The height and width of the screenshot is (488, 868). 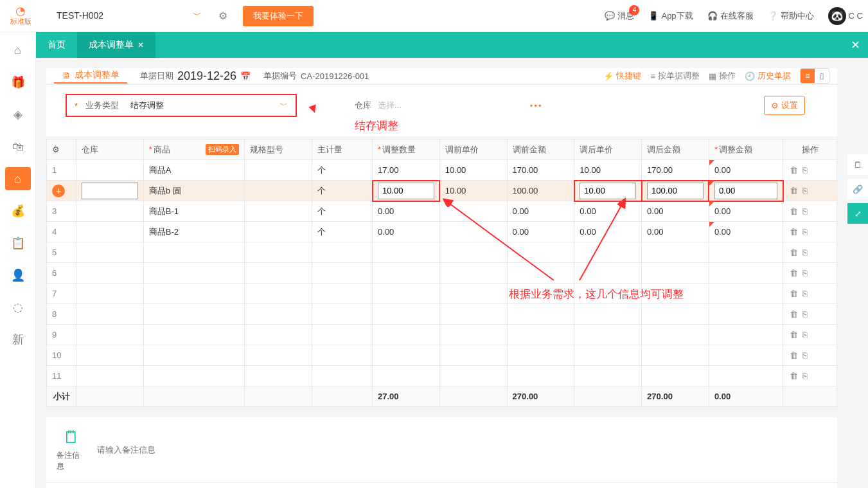 What do you see at coordinates (18, 211) in the screenshot?
I see `nav-money-icon: 💰` at bounding box center [18, 211].